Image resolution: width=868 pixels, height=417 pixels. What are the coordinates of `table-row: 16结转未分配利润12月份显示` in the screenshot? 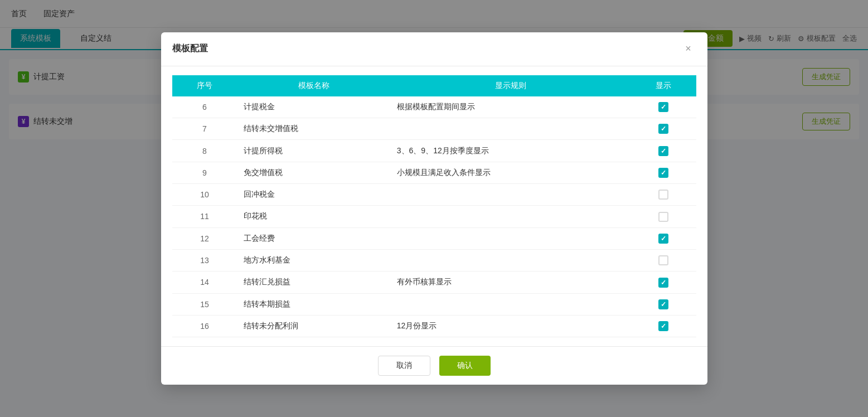 It's located at (434, 326).